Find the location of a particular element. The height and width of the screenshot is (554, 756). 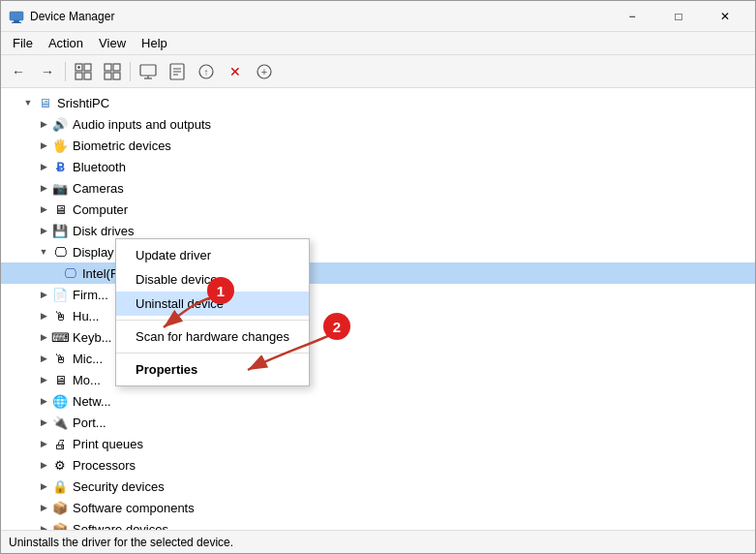

forward-button: → is located at coordinates (47, 72).